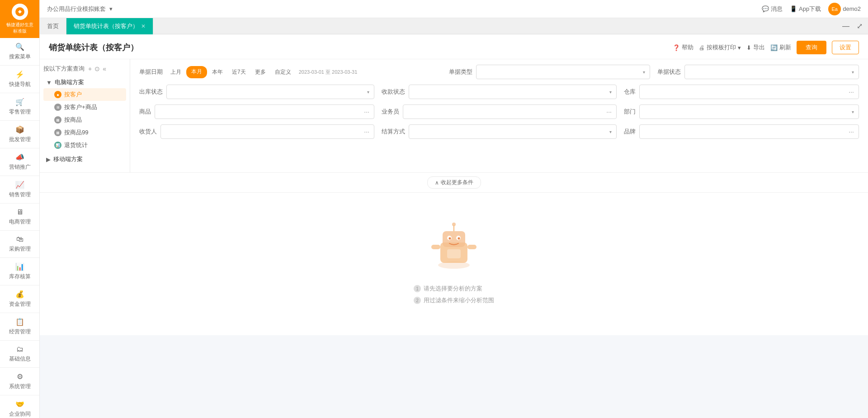 The height and width of the screenshot is (418, 868). I want to click on tab-minimize-btn: —, so click(846, 26).